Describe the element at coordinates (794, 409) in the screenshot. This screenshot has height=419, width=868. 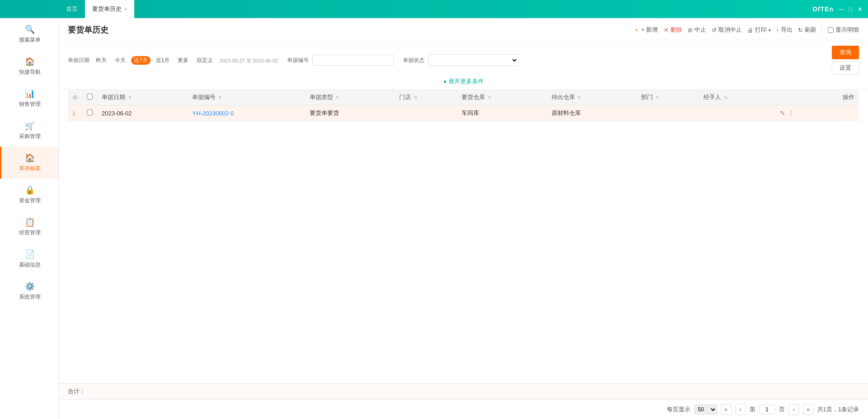
I see `next-page-btn: ›` at that location.